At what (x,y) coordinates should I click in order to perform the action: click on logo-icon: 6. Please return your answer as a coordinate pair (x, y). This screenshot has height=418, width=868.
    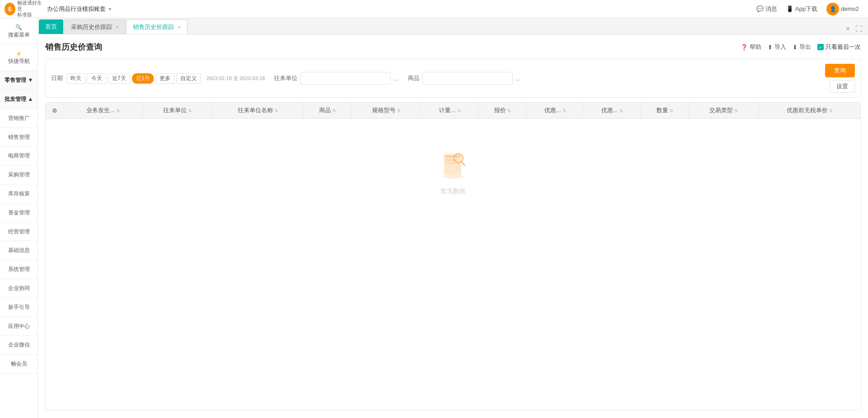
    Looking at the image, I should click on (10, 9).